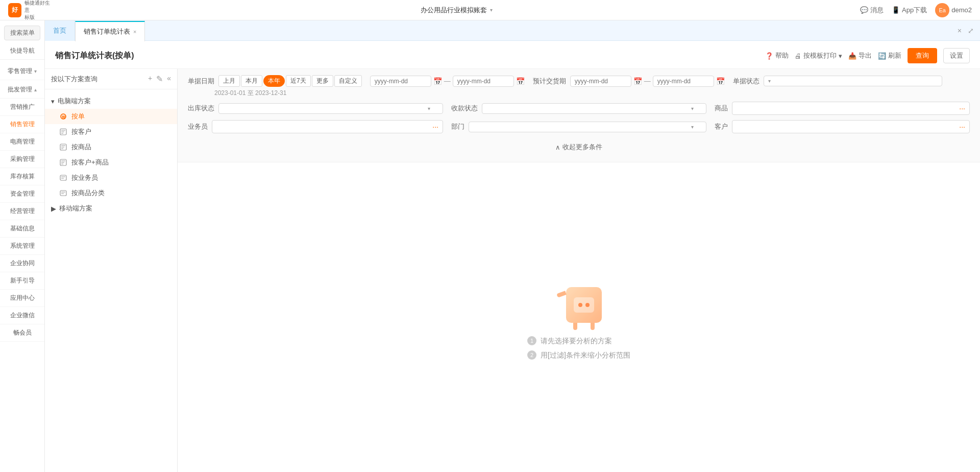 The image size is (980, 472). What do you see at coordinates (323, 81) in the screenshot?
I see `date-btn-more: 更多` at bounding box center [323, 81].